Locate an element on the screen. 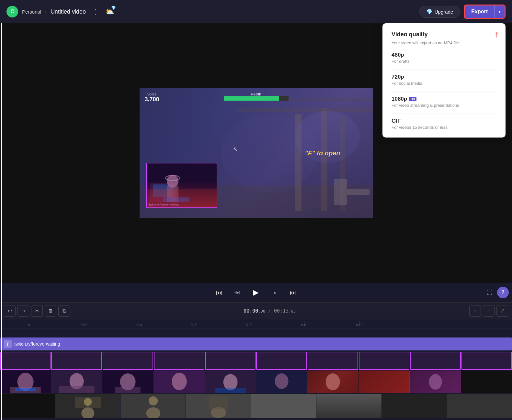 This screenshot has height=420, width=512. rewind-icon: 5 is located at coordinates (237, 293).